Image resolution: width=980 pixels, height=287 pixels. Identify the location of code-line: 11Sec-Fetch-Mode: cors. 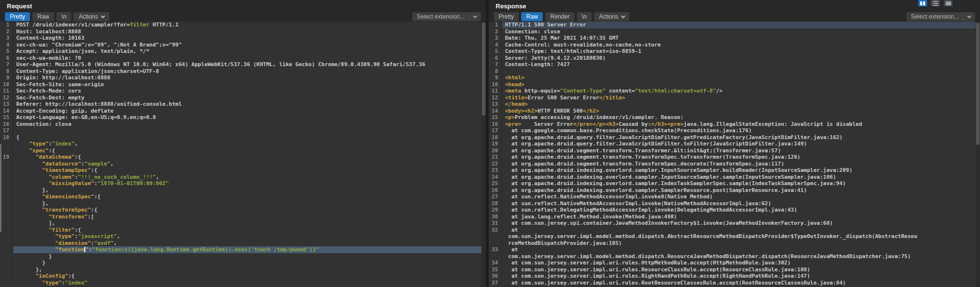
(243, 91).